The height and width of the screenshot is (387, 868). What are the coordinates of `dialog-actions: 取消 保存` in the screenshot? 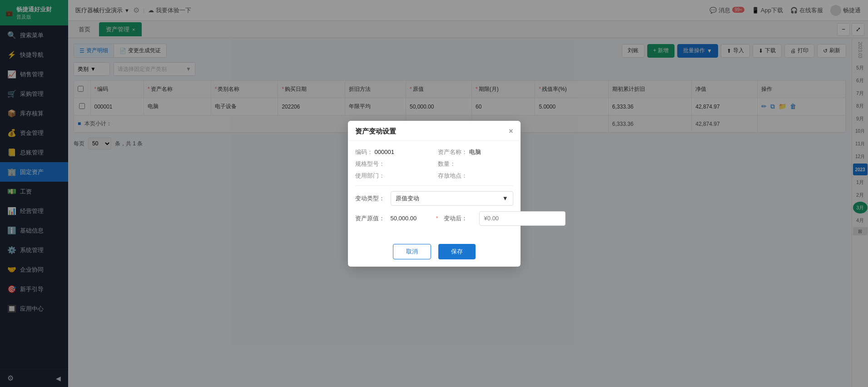 It's located at (434, 253).